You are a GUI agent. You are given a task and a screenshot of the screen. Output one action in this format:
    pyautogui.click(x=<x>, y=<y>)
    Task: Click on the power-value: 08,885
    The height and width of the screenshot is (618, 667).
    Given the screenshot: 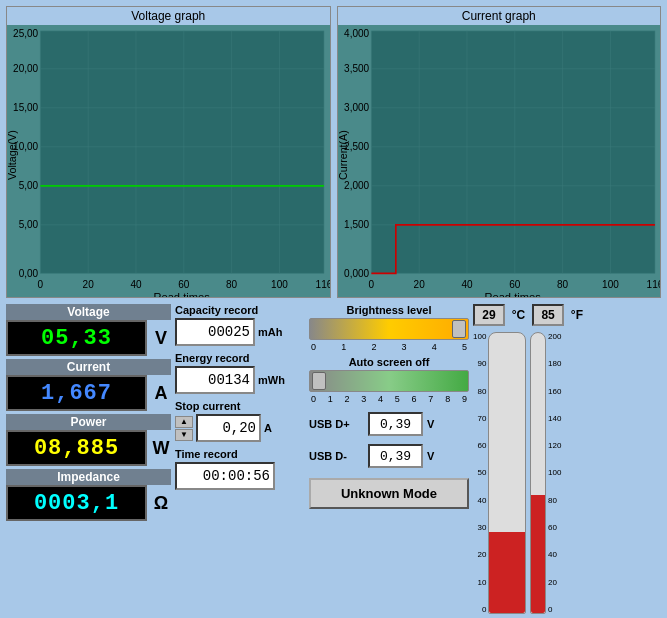 What is the action you would take?
    pyautogui.click(x=76, y=448)
    